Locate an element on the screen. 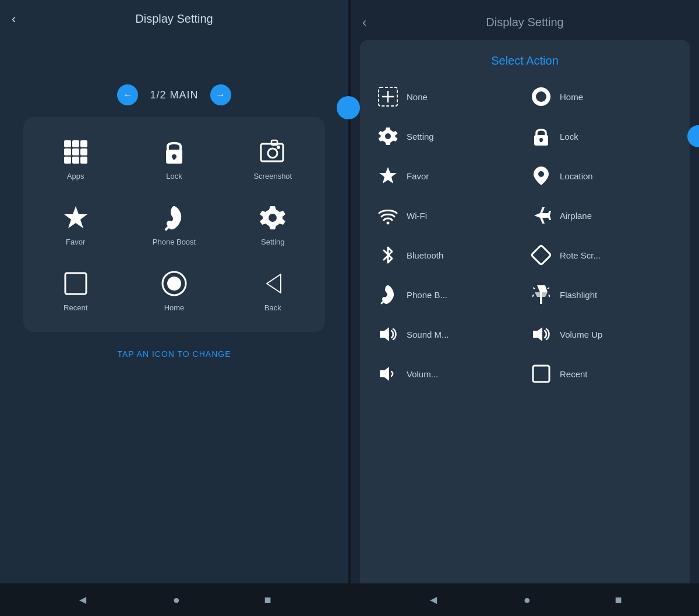 This screenshot has height=616, width=699. action-home: Home is located at coordinates (601, 97).